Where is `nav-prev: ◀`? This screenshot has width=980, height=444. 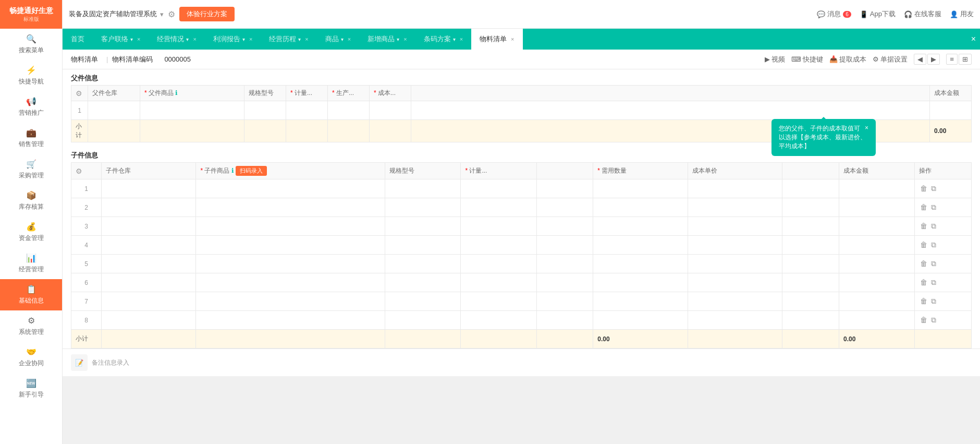 nav-prev: ◀ is located at coordinates (920, 59).